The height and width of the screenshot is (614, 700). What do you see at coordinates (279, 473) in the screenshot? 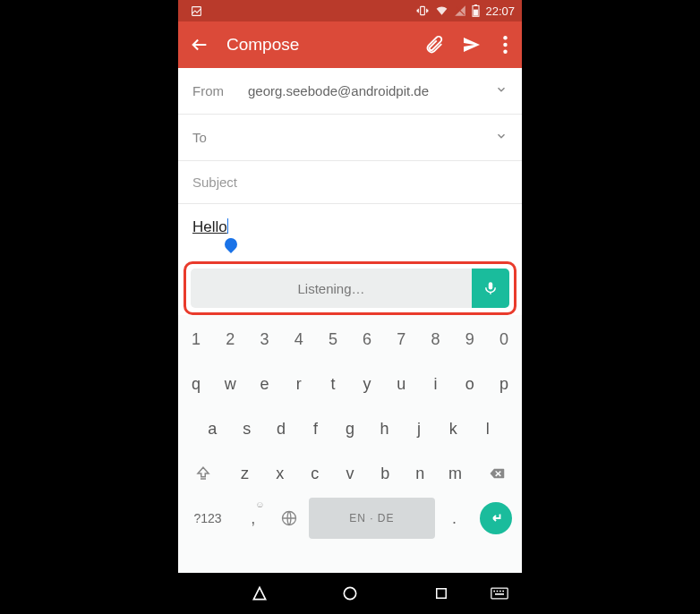
I see `key-x: x` at bounding box center [279, 473].